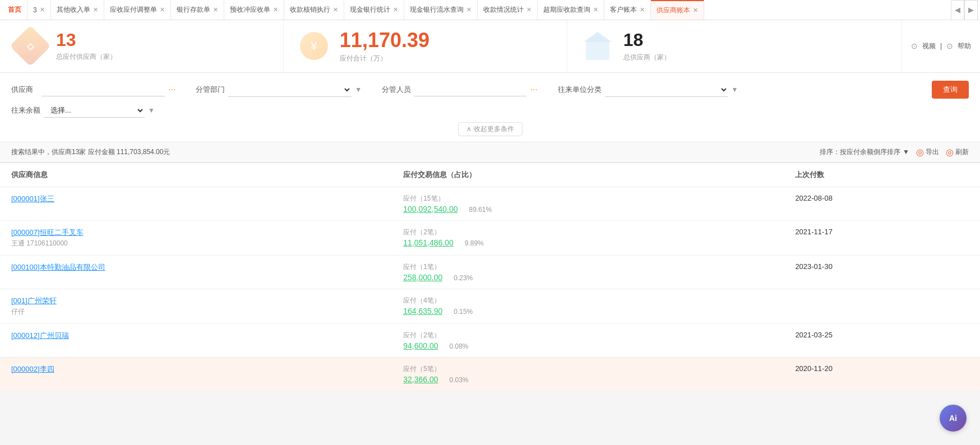 The width and height of the screenshot is (980, 445). What do you see at coordinates (534, 90) in the screenshot?
I see `person-dots-icon: ···` at bounding box center [534, 90].